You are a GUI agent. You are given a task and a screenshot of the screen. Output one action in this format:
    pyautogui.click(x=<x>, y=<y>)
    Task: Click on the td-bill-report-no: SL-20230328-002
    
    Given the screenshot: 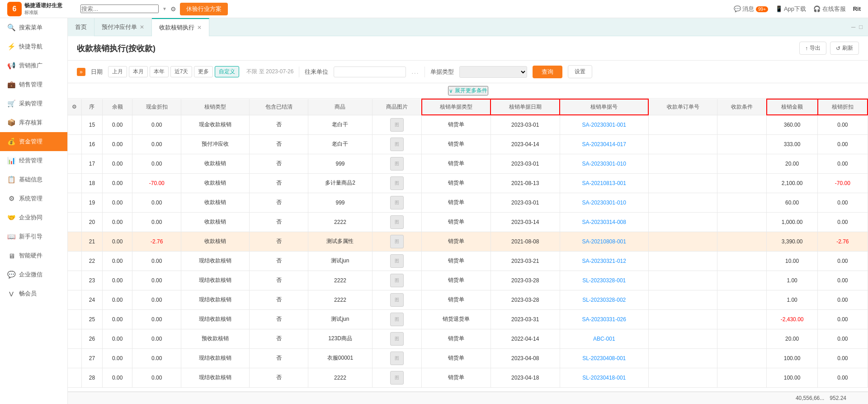 What is the action you would take?
    pyautogui.click(x=604, y=299)
    